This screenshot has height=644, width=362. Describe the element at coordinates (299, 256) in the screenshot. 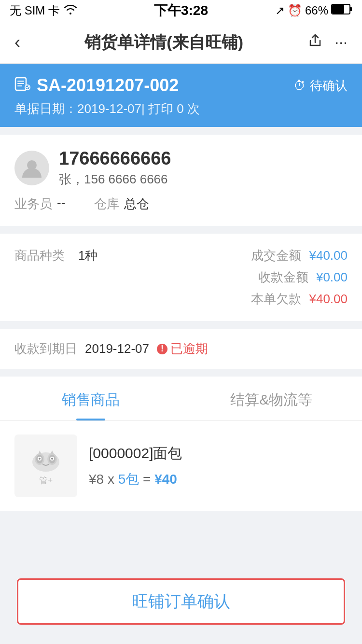

I see `amount-row-0: 成交金额 ¥40.00` at that location.